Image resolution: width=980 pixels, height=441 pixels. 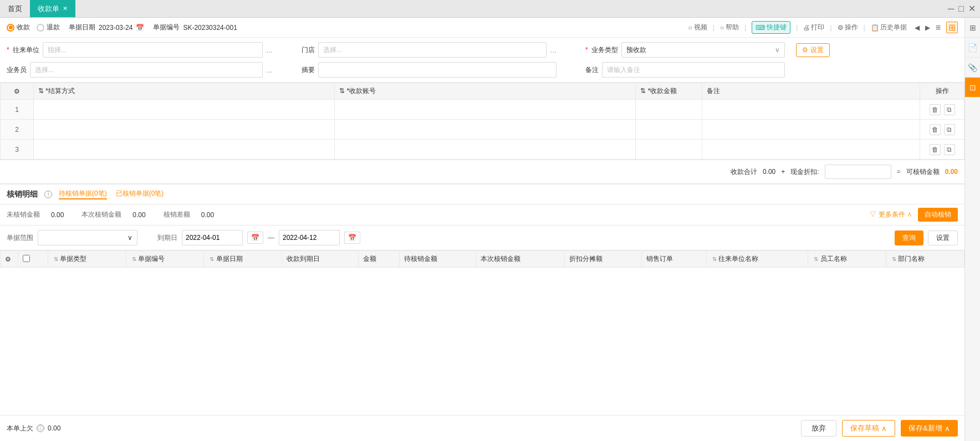 I want to click on list-view-icon: ≡, so click(x=938, y=28).